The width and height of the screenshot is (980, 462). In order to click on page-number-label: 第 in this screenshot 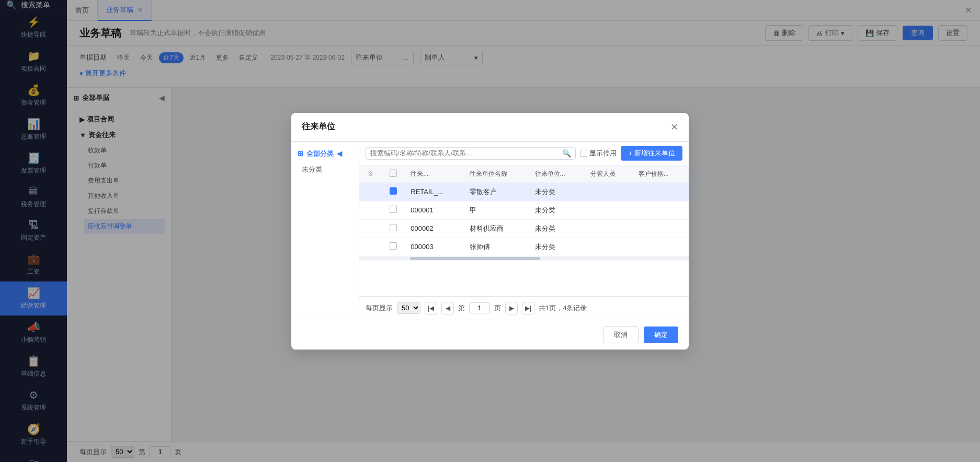, I will do `click(461, 308)`.